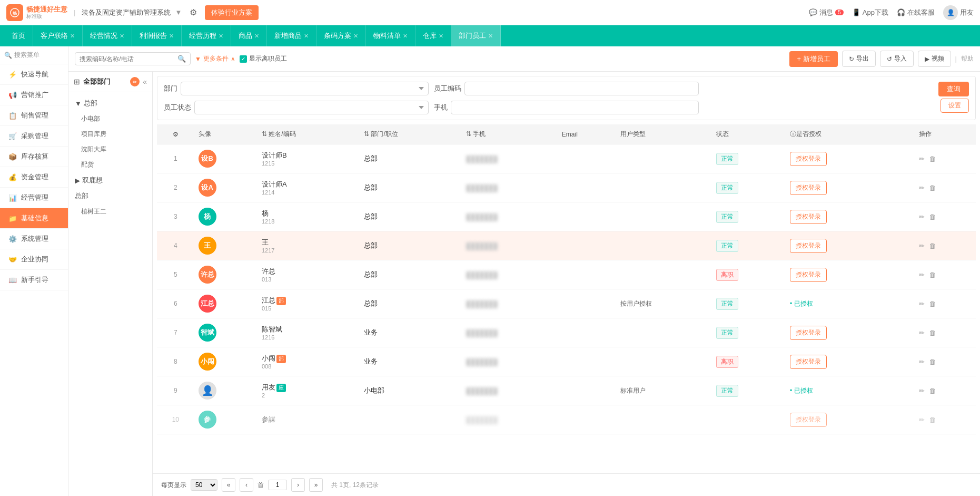  I want to click on prev-page-btn: ‹, so click(246, 485).